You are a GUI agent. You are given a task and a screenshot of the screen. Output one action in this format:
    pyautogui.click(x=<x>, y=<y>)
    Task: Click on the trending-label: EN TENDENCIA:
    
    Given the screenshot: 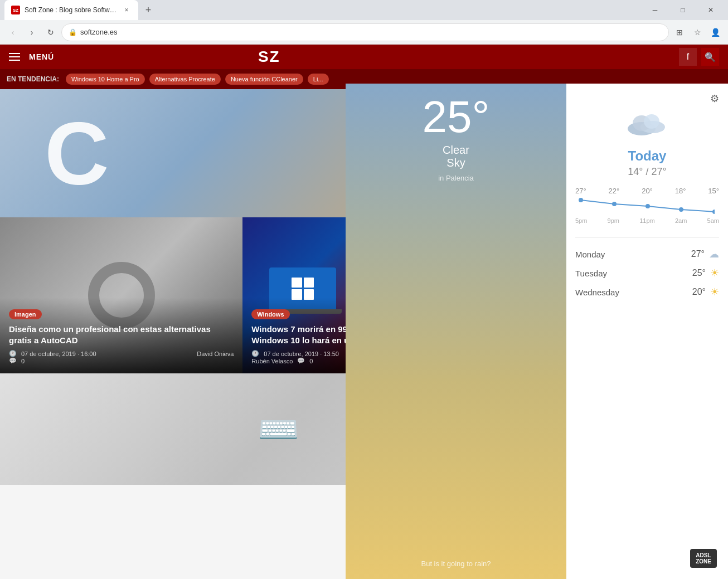 What is the action you would take?
    pyautogui.click(x=33, y=79)
    